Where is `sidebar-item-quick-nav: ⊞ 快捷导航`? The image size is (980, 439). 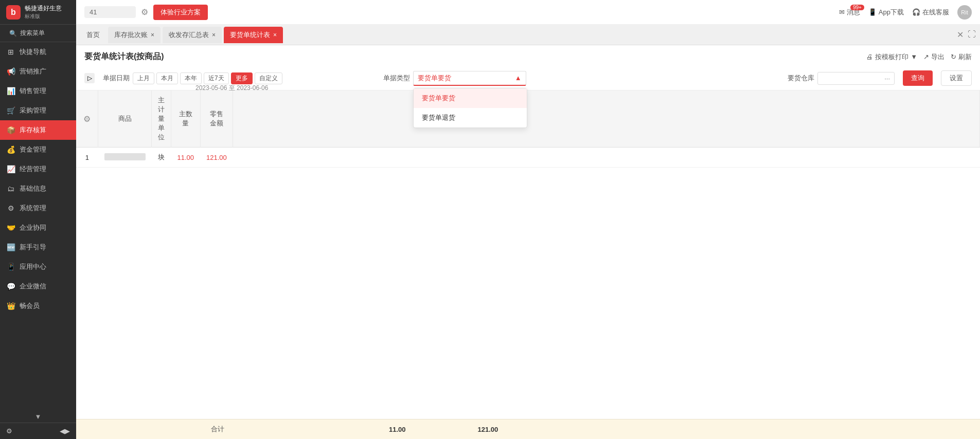
sidebar-item-quick-nav: ⊞ 快捷导航 is located at coordinates (38, 52).